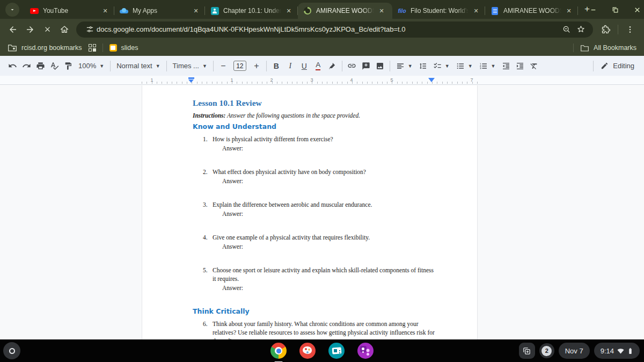 Image resolution: width=644 pixels, height=362 pixels. What do you see at coordinates (322, 48) in the screenshot?
I see `bookmarks-bar: rcisd.org bookmarks slides All Bookmarks` at bounding box center [322, 48].